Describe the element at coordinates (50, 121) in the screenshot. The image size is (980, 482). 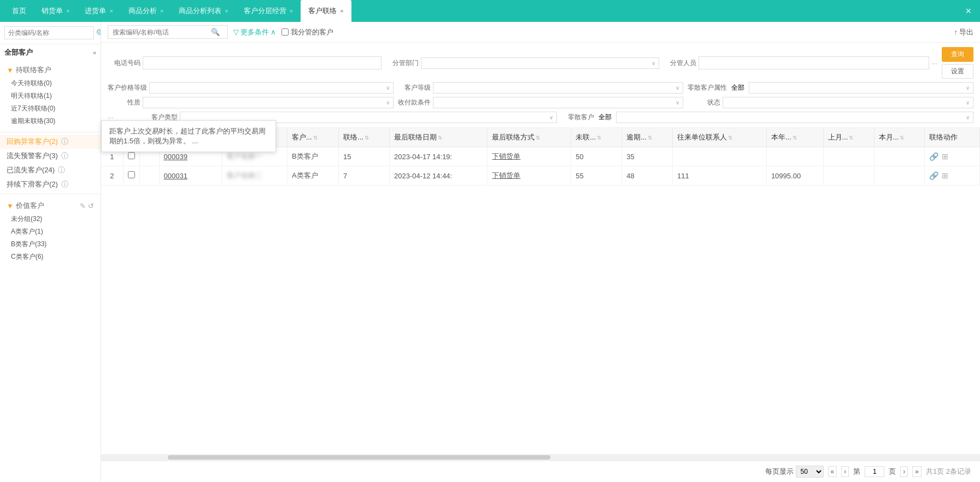
I see `sidebar-item-overdue: 逾期未联络(30)` at that location.